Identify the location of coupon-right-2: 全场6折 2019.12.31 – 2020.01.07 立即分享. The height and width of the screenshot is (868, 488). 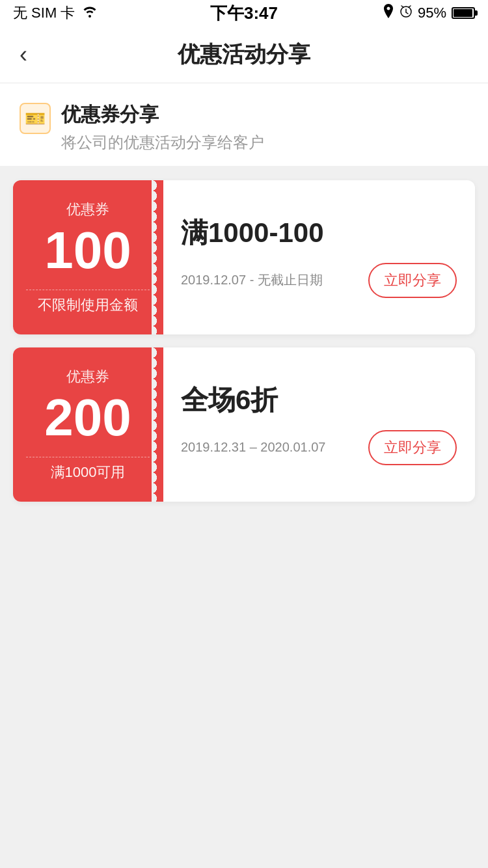
(319, 424).